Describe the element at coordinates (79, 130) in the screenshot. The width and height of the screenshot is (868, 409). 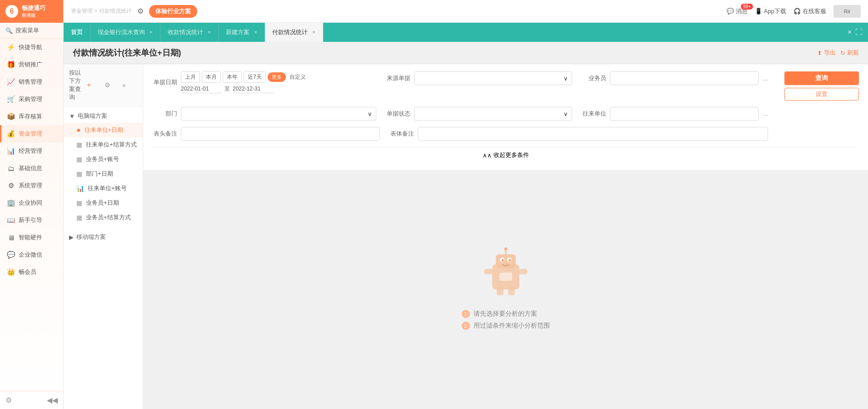
I see `scheme-item-icon-unit-date: ●` at that location.